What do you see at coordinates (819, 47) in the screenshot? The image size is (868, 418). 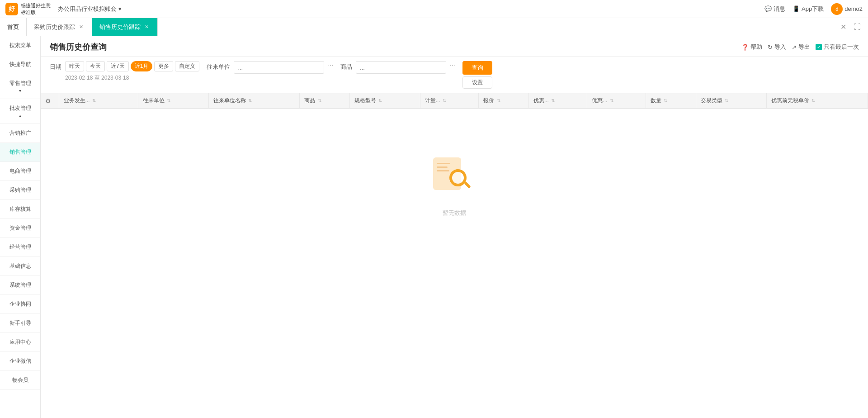 I see `only-last-checkbox: ✓` at bounding box center [819, 47].